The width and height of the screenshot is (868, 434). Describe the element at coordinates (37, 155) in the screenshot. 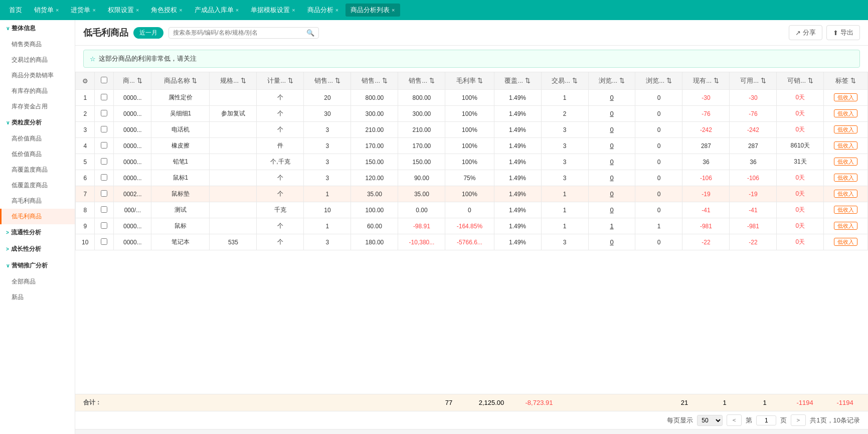

I see `sidebar-item: 低价值商品` at that location.